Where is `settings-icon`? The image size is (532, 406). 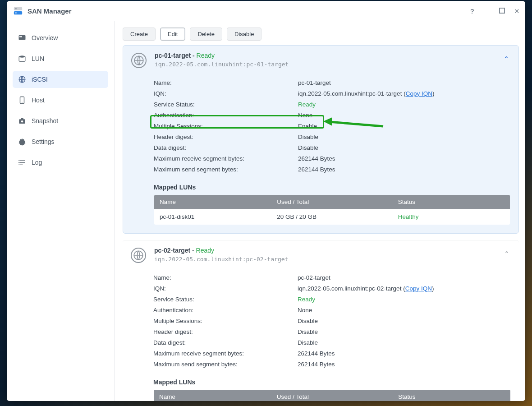 settings-icon is located at coordinates (22, 142).